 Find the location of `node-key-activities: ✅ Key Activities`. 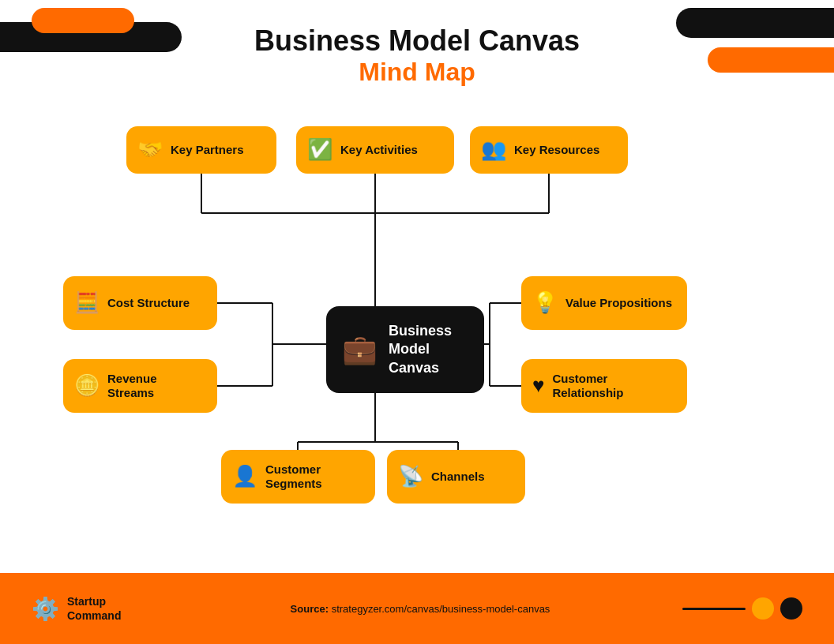

node-key-activities: ✅ Key Activities is located at coordinates (375, 150).